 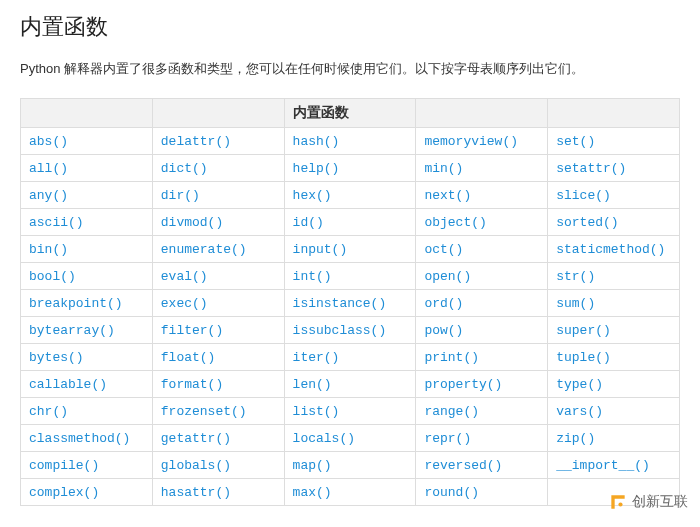 What do you see at coordinates (448, 276) in the screenshot?
I see `function-link: open()` at bounding box center [448, 276].